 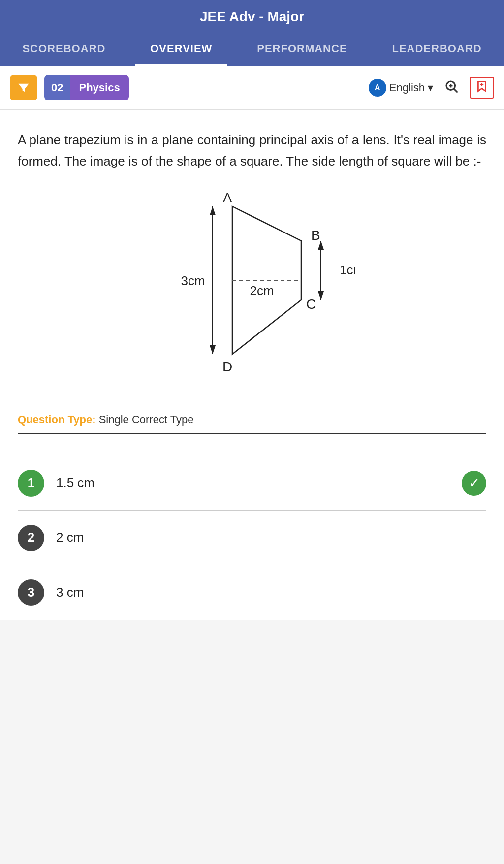 What do you see at coordinates (262, 291) in the screenshot?
I see `svg-text: 2cm` at bounding box center [262, 291].